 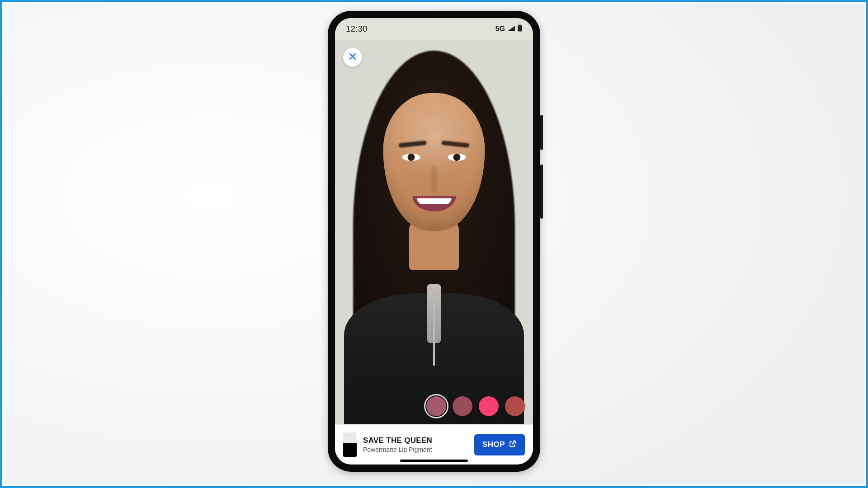 What do you see at coordinates (411, 157) in the screenshot?
I see `model-eye-left` at bounding box center [411, 157].